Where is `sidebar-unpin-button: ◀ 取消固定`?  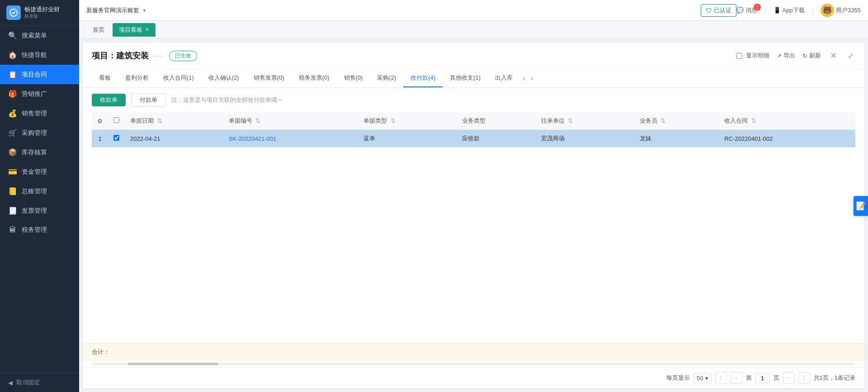 sidebar-unpin-button: ◀ 取消固定 is located at coordinates (40, 382).